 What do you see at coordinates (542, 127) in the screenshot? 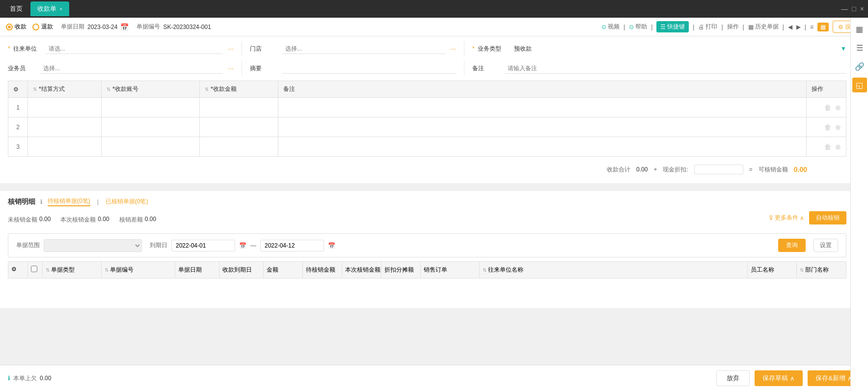
I see `row2-remark` at bounding box center [542, 127].